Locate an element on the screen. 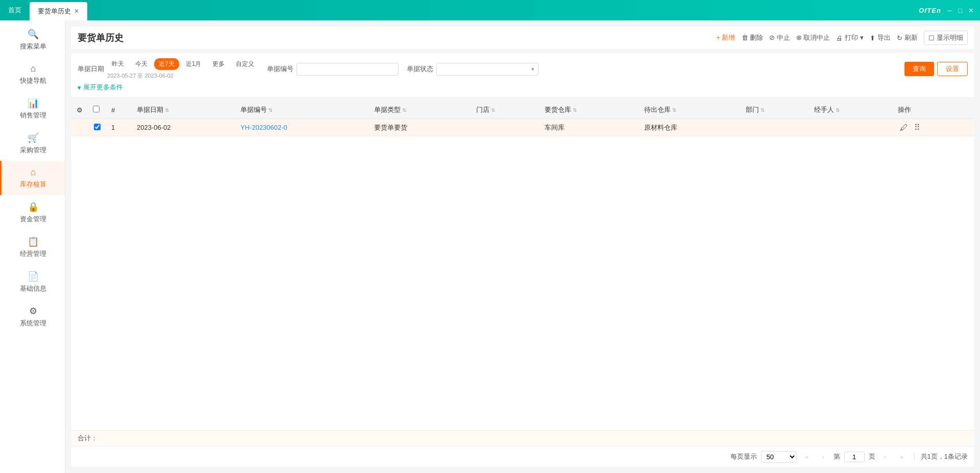  sidebar-item-search: 🔍 搜索菜单 is located at coordinates (33, 40).